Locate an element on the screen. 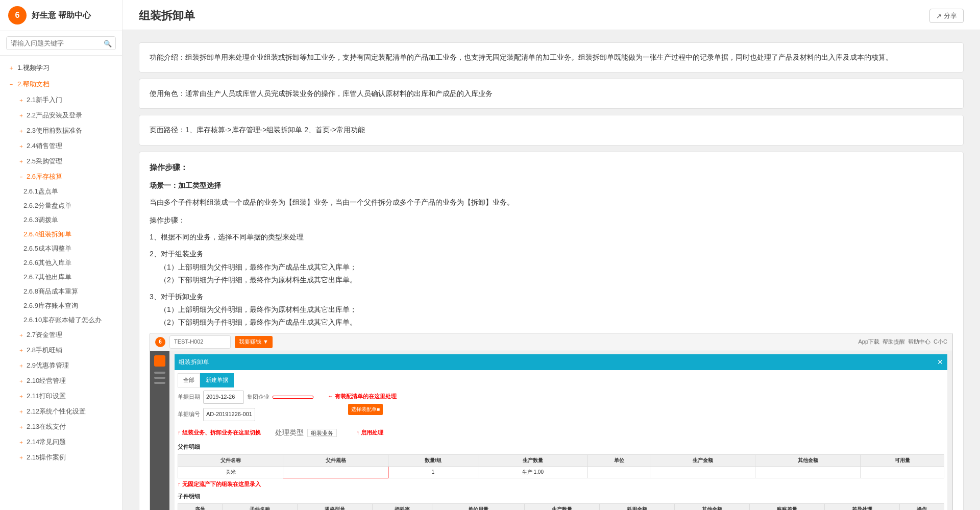  step3-2-text: （2）下部明细为子件明细，最终作为产成品生成其它入库单。 is located at coordinates (556, 323).